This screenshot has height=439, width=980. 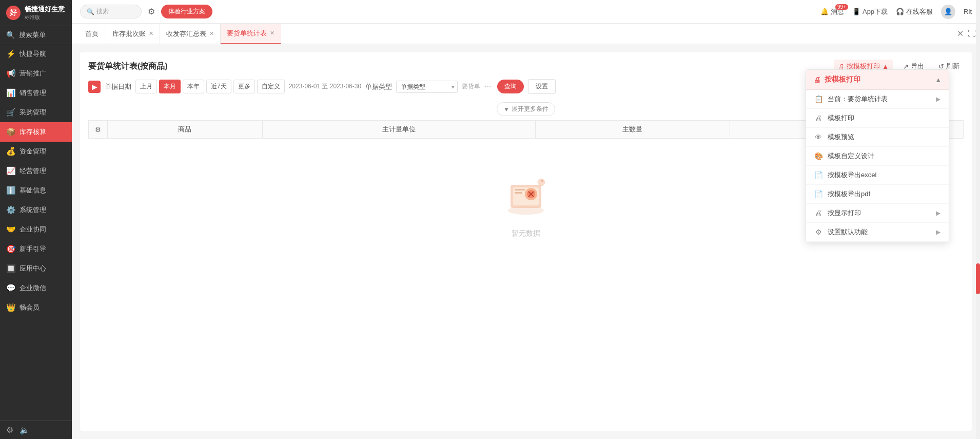 What do you see at coordinates (896, 12) in the screenshot?
I see `topbar-right: 🔔 消息 99+ 📱 App下载 🎧 在线客服 👤 Rit` at bounding box center [896, 12].